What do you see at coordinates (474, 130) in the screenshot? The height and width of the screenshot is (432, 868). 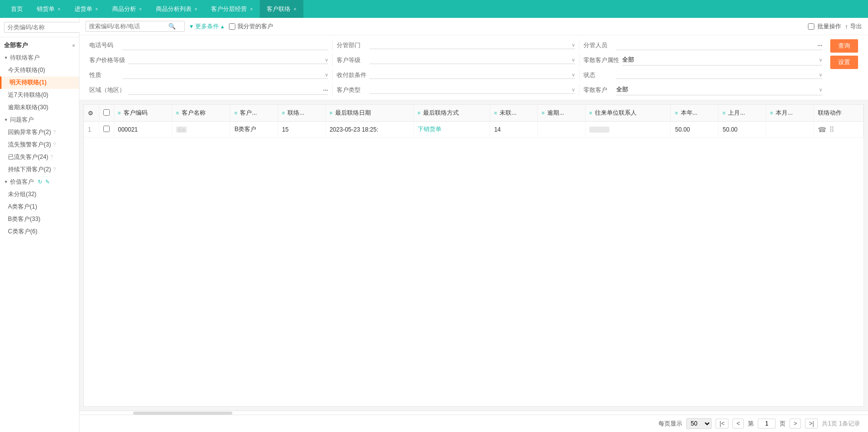 I see `table-row: 1 000021 Ea B类客户` at bounding box center [474, 130].